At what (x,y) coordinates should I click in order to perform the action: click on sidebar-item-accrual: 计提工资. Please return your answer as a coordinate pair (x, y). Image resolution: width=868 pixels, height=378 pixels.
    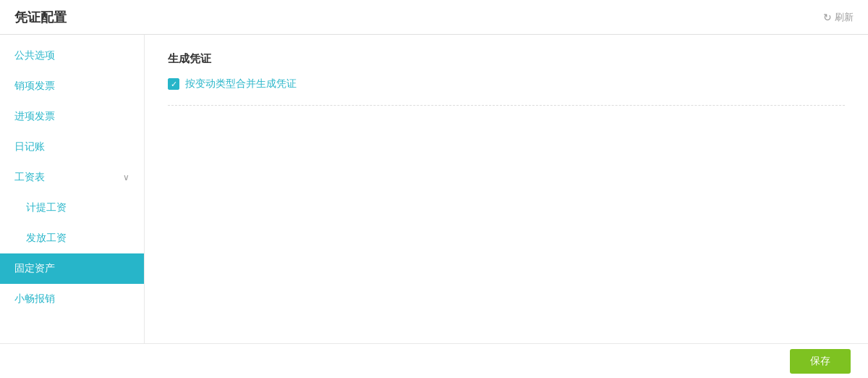
    Looking at the image, I should click on (72, 208).